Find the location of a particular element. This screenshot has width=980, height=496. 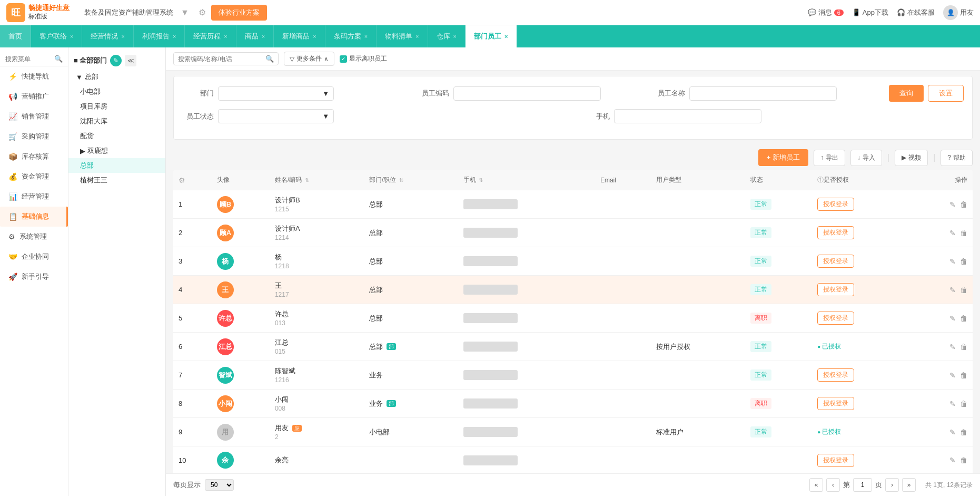

tab-barcode: 条码方案 × is located at coordinates (351, 36).